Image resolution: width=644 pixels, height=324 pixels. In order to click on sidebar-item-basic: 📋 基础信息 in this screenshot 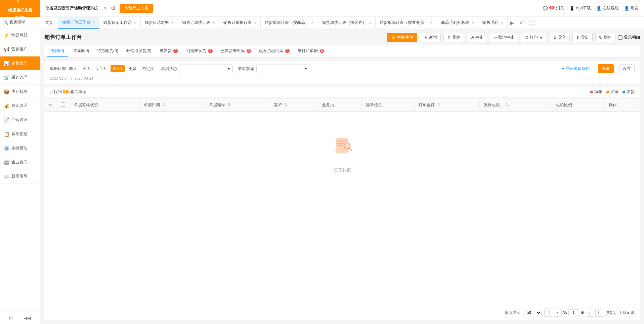, I will do `click(20, 134)`.